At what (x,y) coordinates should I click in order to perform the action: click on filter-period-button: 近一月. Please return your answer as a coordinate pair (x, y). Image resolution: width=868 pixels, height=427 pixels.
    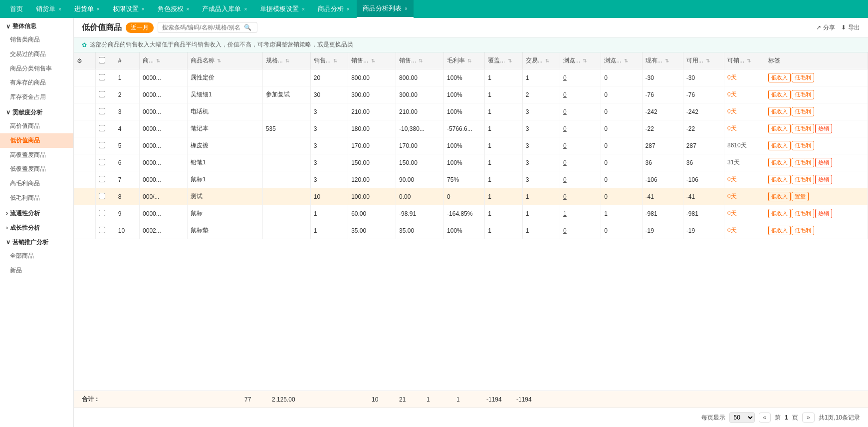
    Looking at the image, I should click on (140, 28).